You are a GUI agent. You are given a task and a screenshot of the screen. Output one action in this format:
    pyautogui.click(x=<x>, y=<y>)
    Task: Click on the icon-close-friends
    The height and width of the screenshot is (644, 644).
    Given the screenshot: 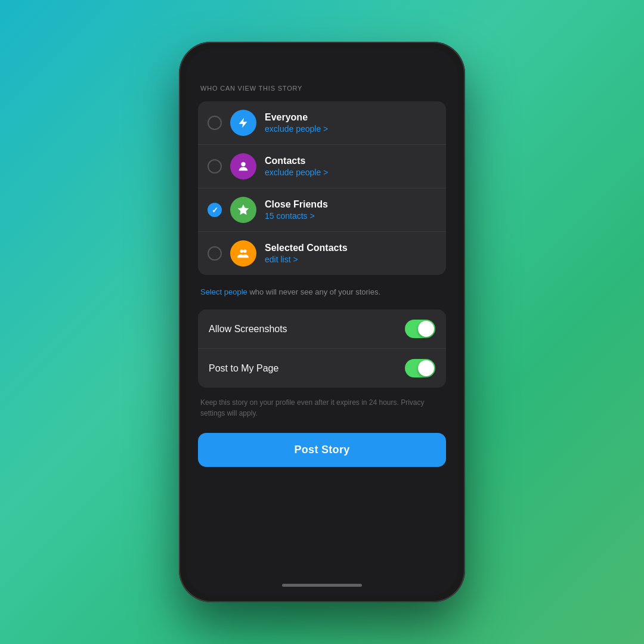 What is the action you would take?
    pyautogui.click(x=243, y=210)
    